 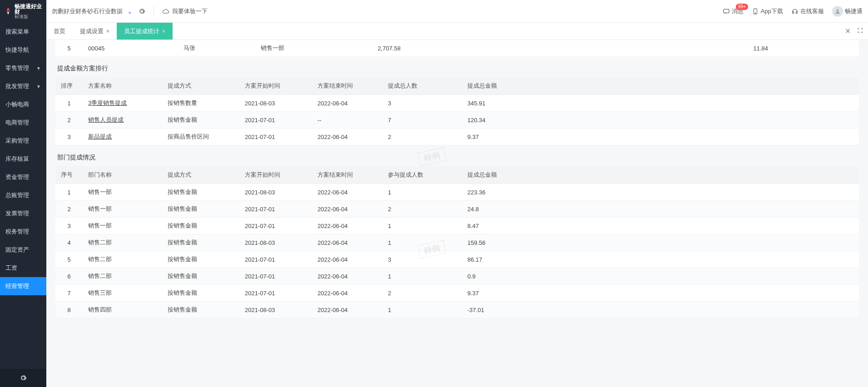 What do you see at coordinates (123, 293) in the screenshot?
I see `cell-value: 销售三部` at bounding box center [123, 293].